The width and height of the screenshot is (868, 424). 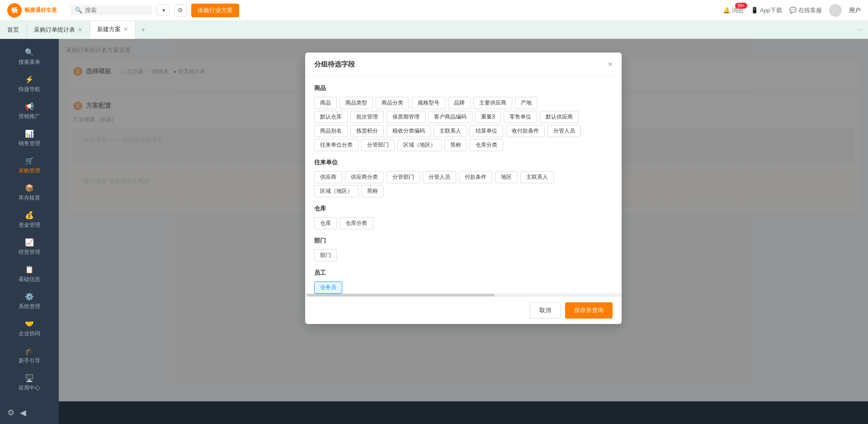 What do you see at coordinates (29, 171) in the screenshot?
I see `sidebar-item-purchase-label: 采购管理` at bounding box center [29, 171].